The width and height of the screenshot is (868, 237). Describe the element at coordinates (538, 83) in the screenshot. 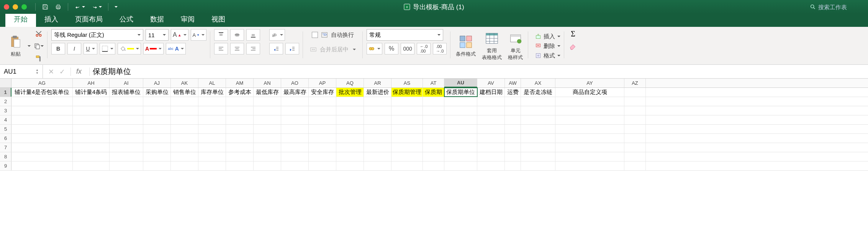

I see `col-header-AX: AX` at that location.